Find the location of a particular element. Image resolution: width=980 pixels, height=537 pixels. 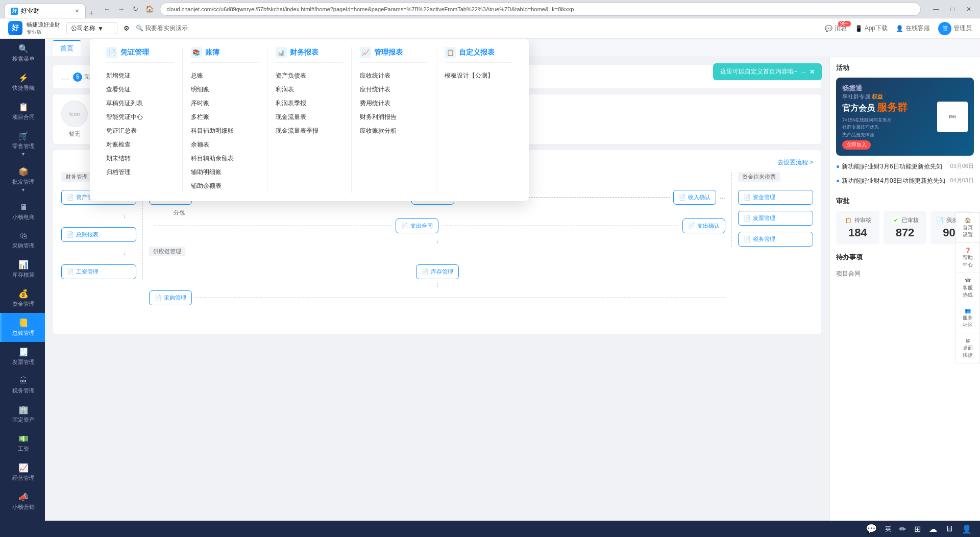

monitor-icon: 🖥 is located at coordinates (949, 529).